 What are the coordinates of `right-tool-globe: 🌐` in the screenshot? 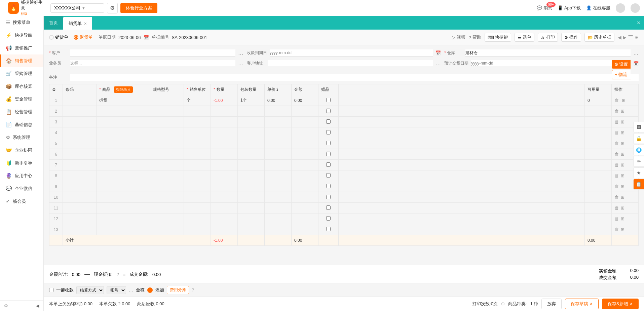 It's located at (639, 150).